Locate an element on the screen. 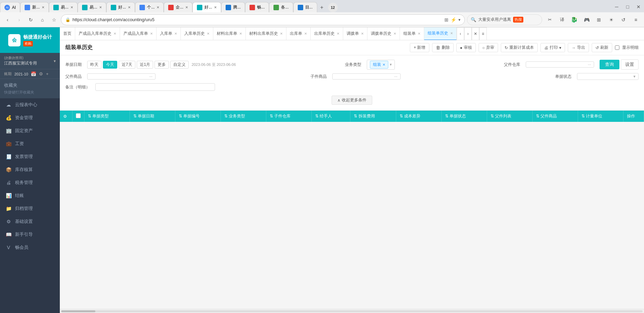  parent-warehouse-filter: ··· is located at coordinates (560, 65).